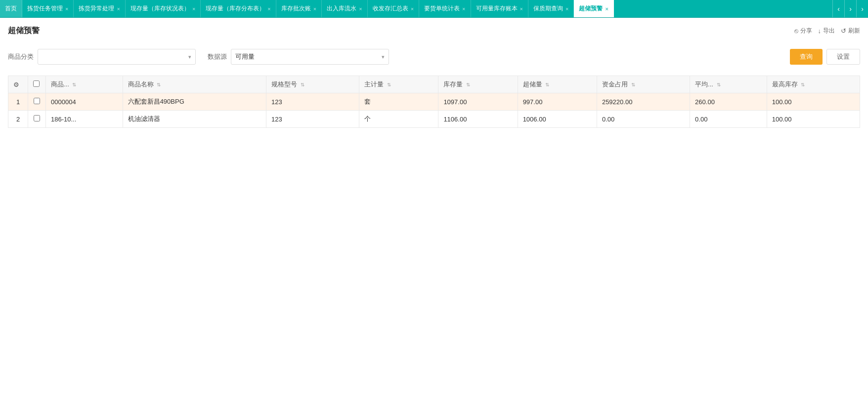 The image size is (868, 395). I want to click on datasource-filter: 数据源 可用量 ▾, so click(299, 57).